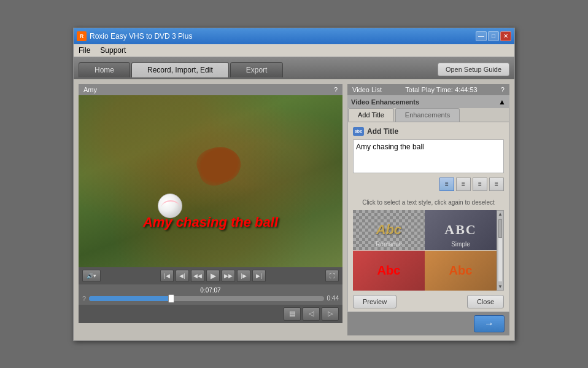 The width and height of the screenshot is (588, 368). What do you see at coordinates (389, 245) in the screenshot?
I see `romance-label: Romance` at bounding box center [389, 245].